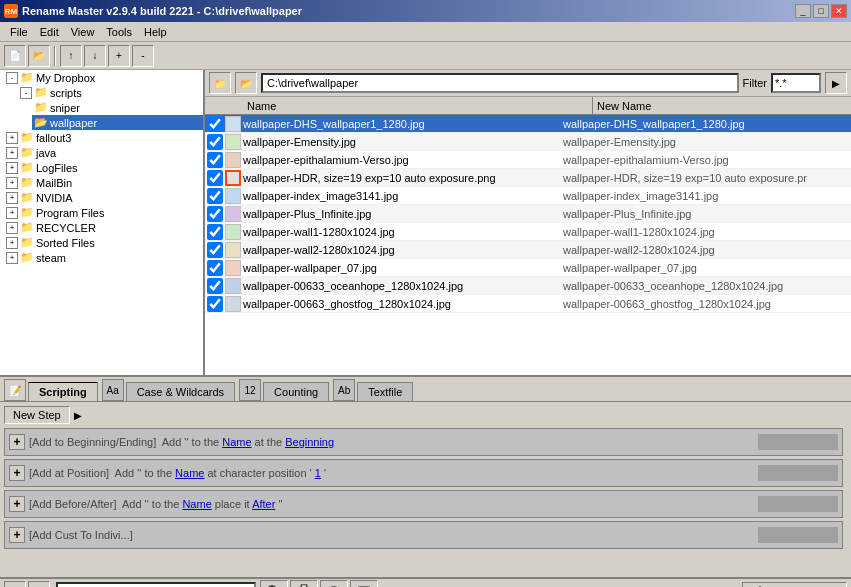  Describe the element at coordinates (424, 535) in the screenshot. I see `script-row-3: + [Add Cust To Indivi...]` at that location.